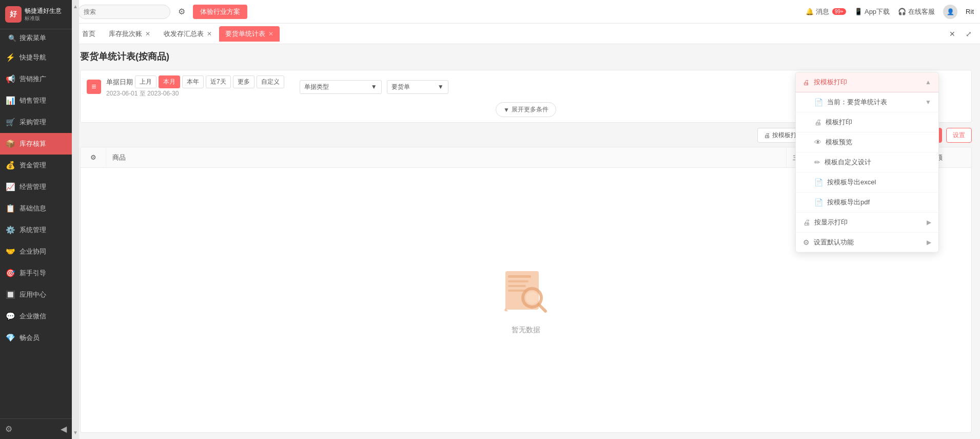 This screenshot has height=439, width=980. What do you see at coordinates (271, 34) in the screenshot?
I see `tab-close-order-stats: ✕` at bounding box center [271, 34].